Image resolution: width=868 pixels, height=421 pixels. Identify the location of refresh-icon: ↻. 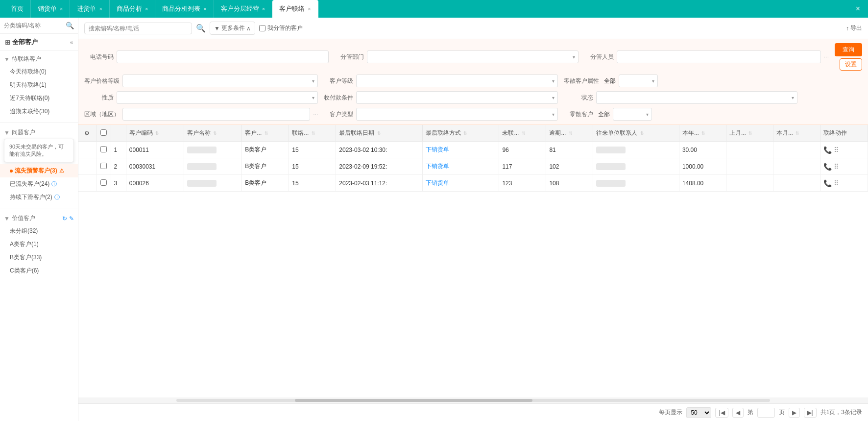
(65, 219).